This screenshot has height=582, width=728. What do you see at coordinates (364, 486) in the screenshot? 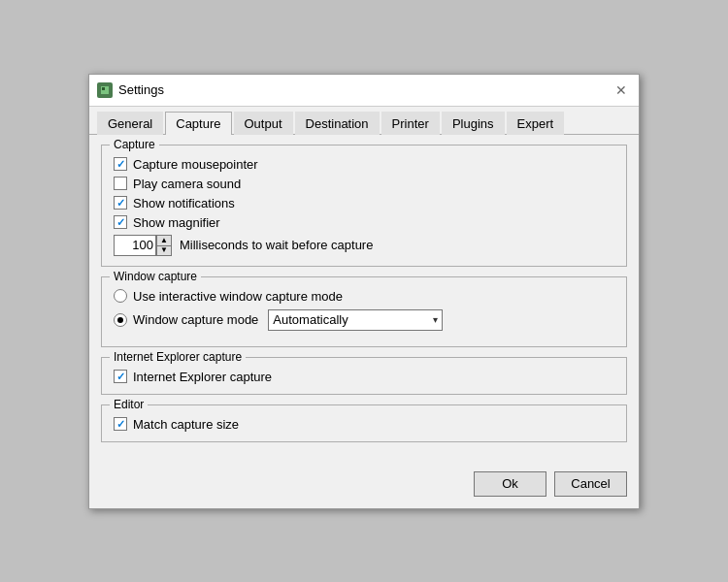
I see `dialog-footer: Ok Cancel` at bounding box center [364, 486].